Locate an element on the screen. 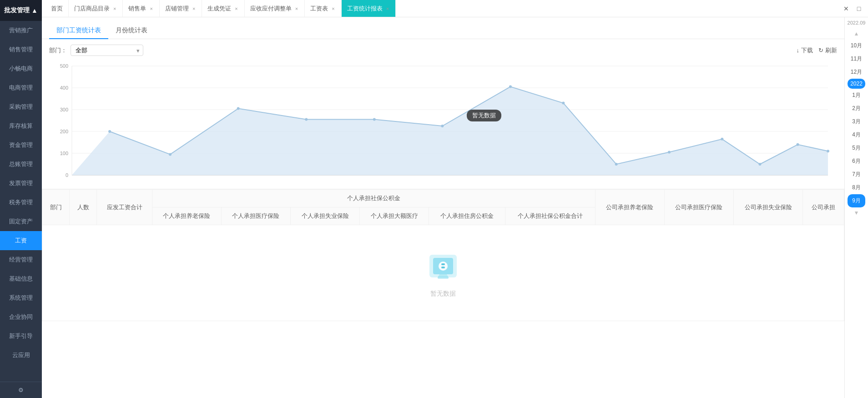 This screenshot has width=868, height=398. tab-close-生成凭证: × is located at coordinates (236, 9).